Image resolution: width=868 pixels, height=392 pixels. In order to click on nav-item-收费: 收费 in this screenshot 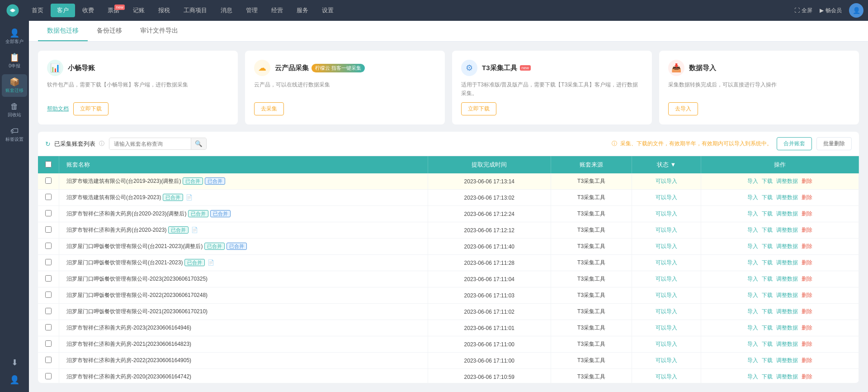, I will do `click(88, 10)`.